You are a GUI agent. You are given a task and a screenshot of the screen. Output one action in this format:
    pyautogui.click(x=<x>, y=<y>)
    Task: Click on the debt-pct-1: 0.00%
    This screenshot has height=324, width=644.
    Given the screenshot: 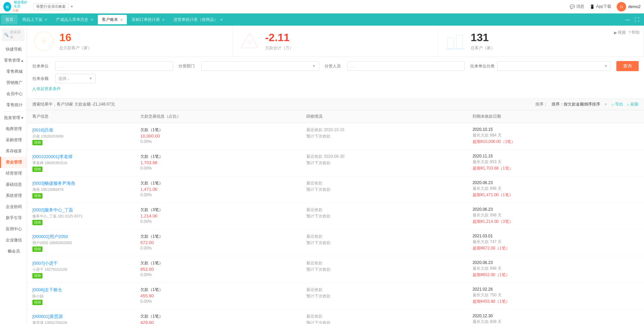 What is the action you would take?
    pyautogui.click(x=223, y=168)
    